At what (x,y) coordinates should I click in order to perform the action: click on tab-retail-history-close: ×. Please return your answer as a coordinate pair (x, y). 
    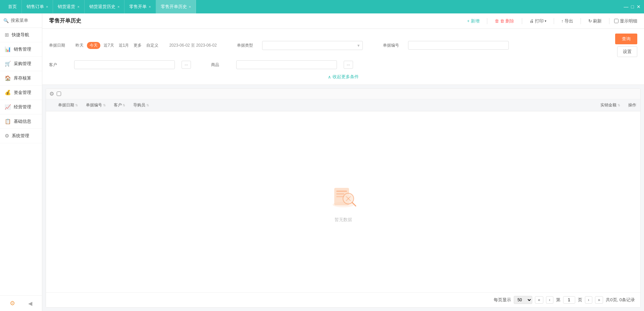
    Looking at the image, I should click on (190, 7).